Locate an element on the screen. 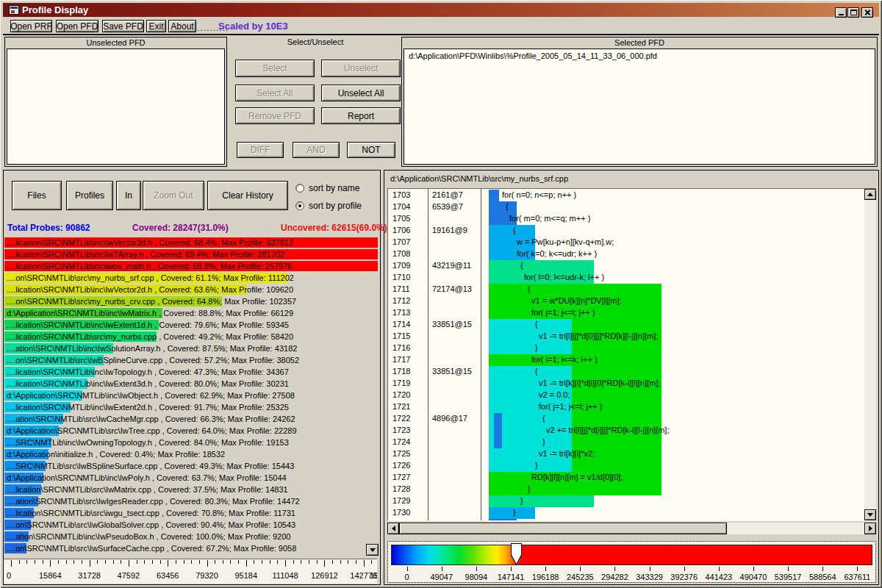  profile-count: 33851@15 is located at coordinates (452, 371).